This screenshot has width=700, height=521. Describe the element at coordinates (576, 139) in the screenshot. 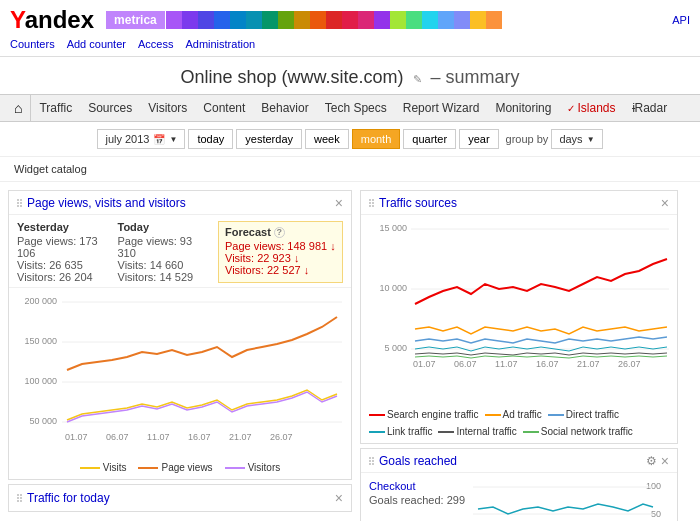

I see `days-selector: days ▼` at that location.